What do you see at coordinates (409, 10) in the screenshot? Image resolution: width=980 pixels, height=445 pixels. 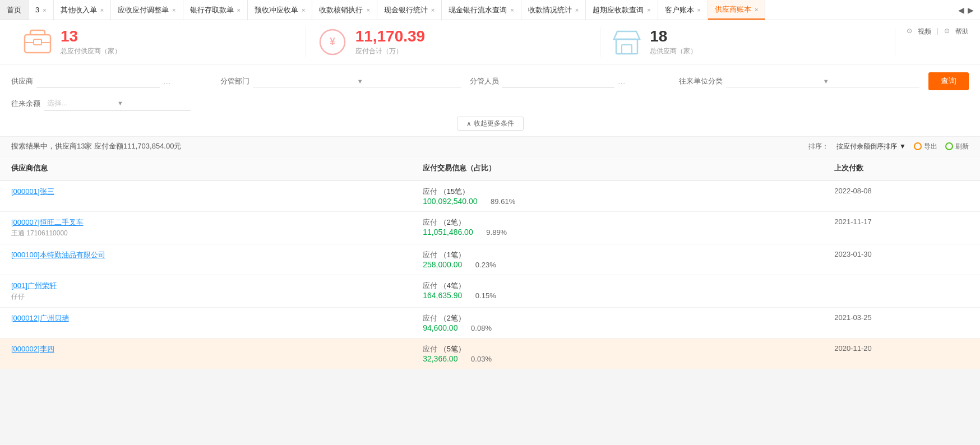 I see `nav-cash-bank-stat: 现金银行统计 ×` at bounding box center [409, 10].